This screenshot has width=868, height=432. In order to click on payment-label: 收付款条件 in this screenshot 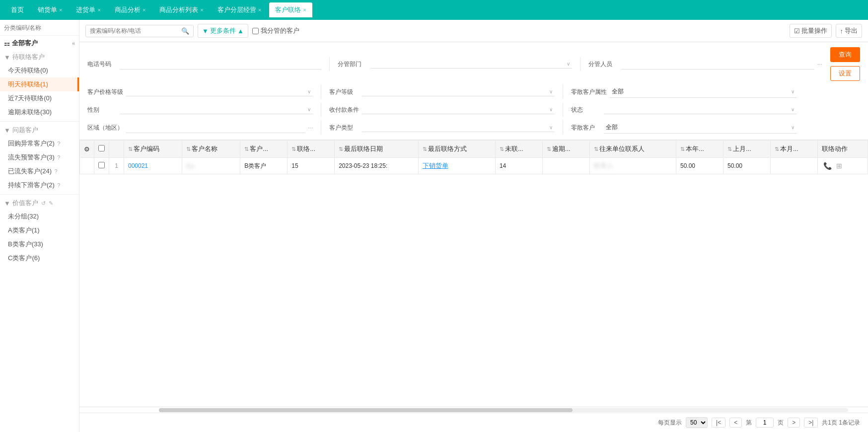, I will do `click(344, 110)`.